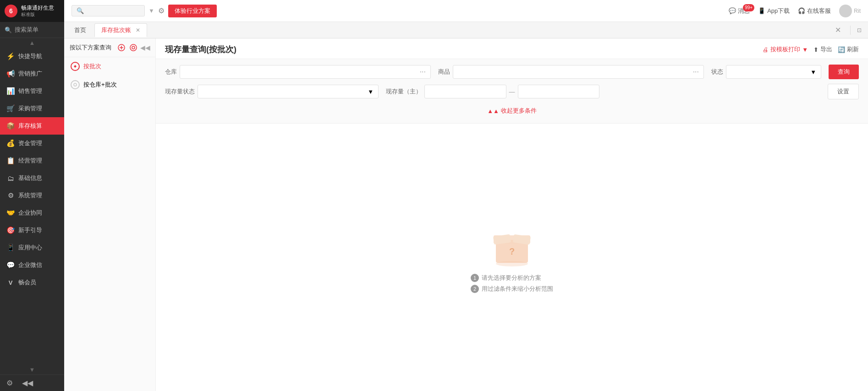 The width and height of the screenshot is (868, 391). Describe the element at coordinates (493, 92) in the screenshot. I see `filter-stock-quantity: 现存量（主） —` at that location.